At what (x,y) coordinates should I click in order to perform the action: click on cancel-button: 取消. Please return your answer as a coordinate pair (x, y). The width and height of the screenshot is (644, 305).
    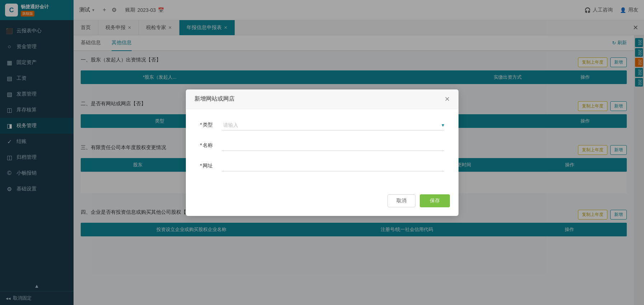
    Looking at the image, I should click on (401, 201).